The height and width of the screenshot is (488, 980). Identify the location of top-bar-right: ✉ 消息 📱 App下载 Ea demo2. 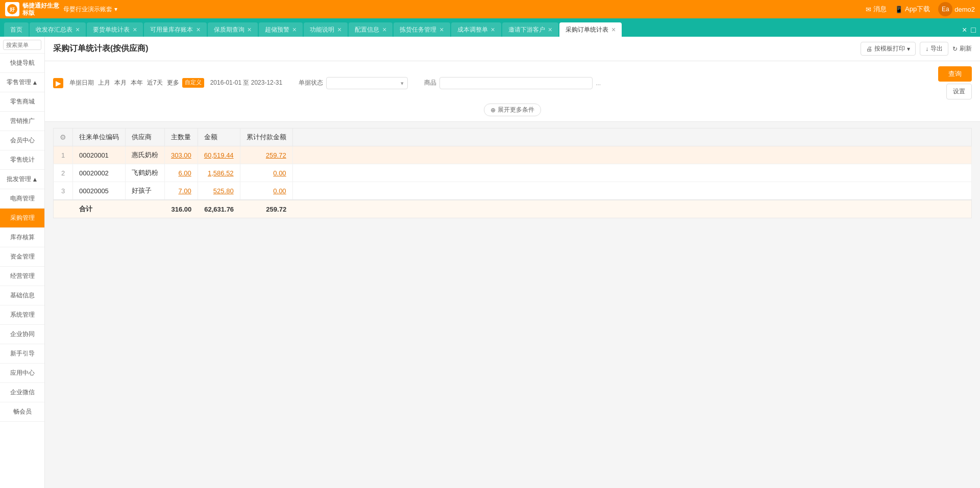
(920, 9).